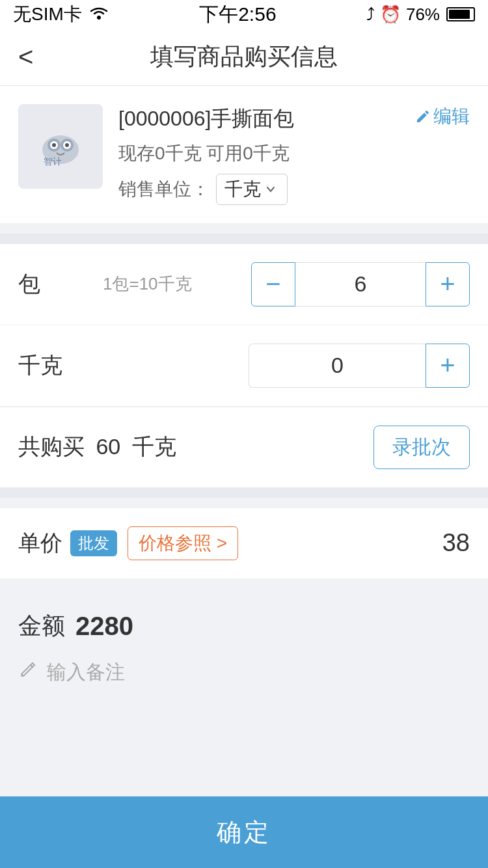 The image size is (488, 868). Describe the element at coordinates (61, 14) in the screenshot. I see `status-signal: 无SIM卡` at that location.